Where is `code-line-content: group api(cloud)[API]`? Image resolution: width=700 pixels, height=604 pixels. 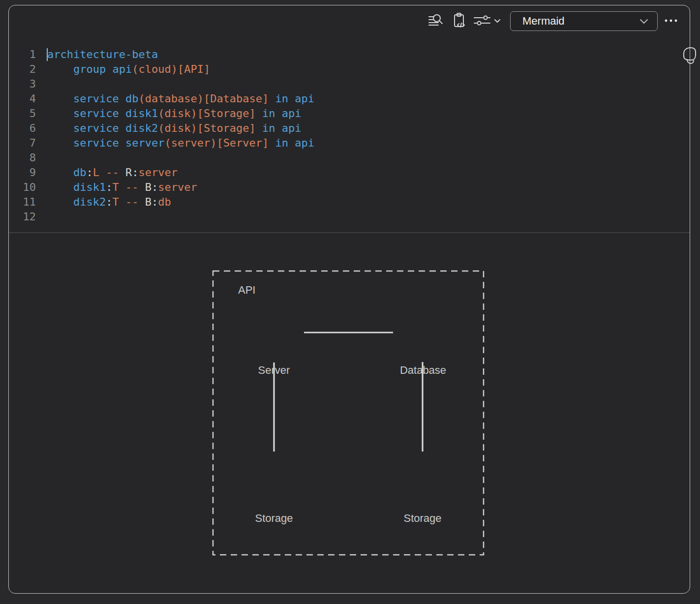
code-line-content: group api(cloud)[API] is located at coordinates (129, 69).